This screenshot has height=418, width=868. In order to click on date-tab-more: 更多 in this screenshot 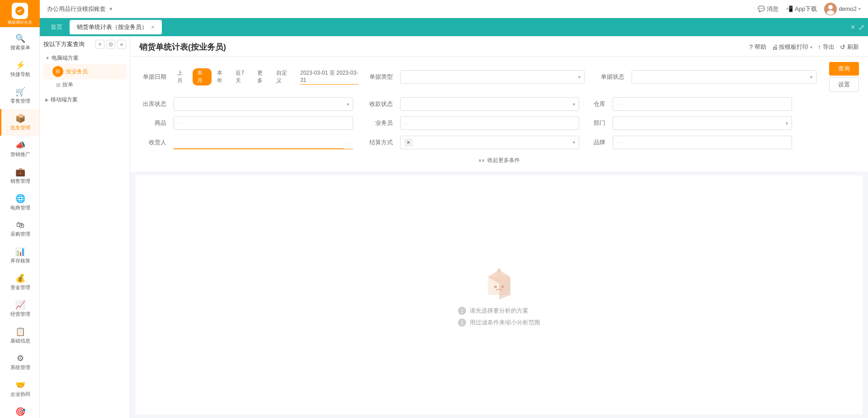, I will do `click(262, 77)`.